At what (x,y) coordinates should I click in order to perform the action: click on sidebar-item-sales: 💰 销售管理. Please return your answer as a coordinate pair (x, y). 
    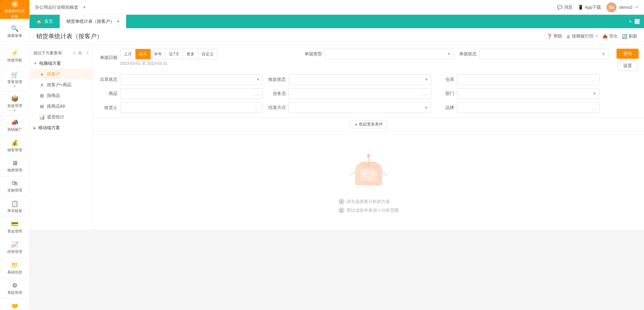
    Looking at the image, I should click on (15, 146).